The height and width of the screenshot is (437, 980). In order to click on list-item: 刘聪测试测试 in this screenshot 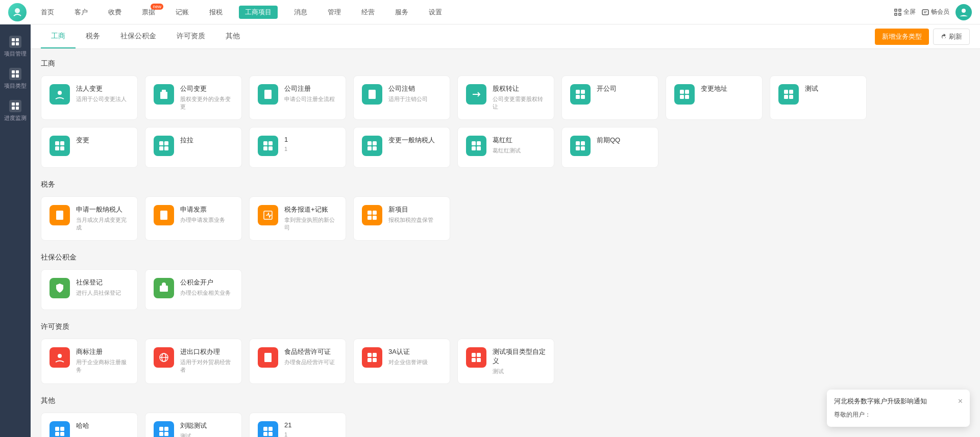, I will do `click(193, 425)`.